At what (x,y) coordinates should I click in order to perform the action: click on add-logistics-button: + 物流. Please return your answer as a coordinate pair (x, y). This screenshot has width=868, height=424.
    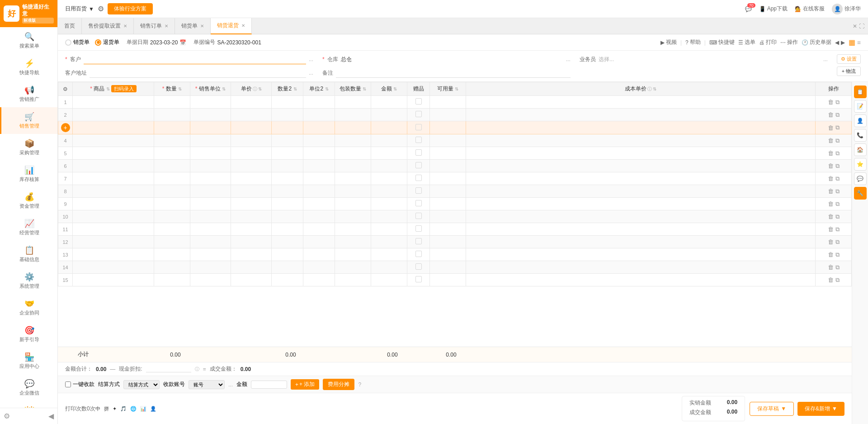
    Looking at the image, I should click on (849, 71).